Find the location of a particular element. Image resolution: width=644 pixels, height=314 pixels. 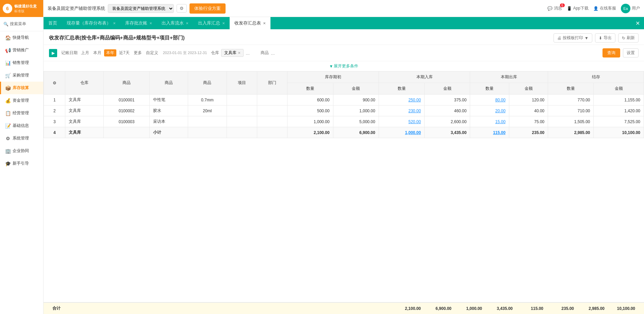

date-btn-last-month: 上月 is located at coordinates (85, 53).